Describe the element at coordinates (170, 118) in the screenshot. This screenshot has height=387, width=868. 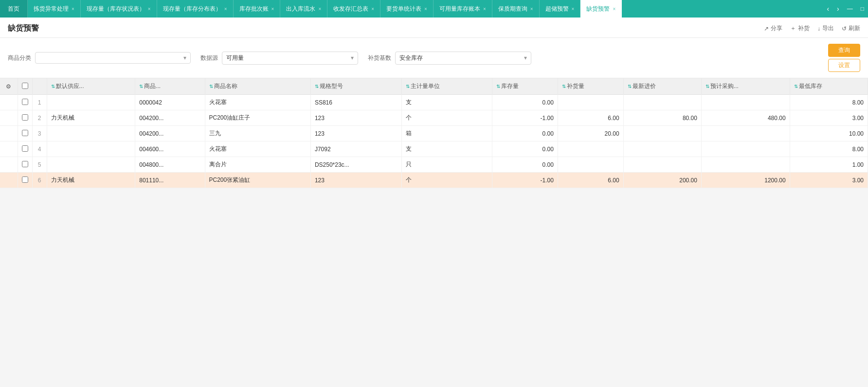
I see `row-product-code: 004200...` at that location.